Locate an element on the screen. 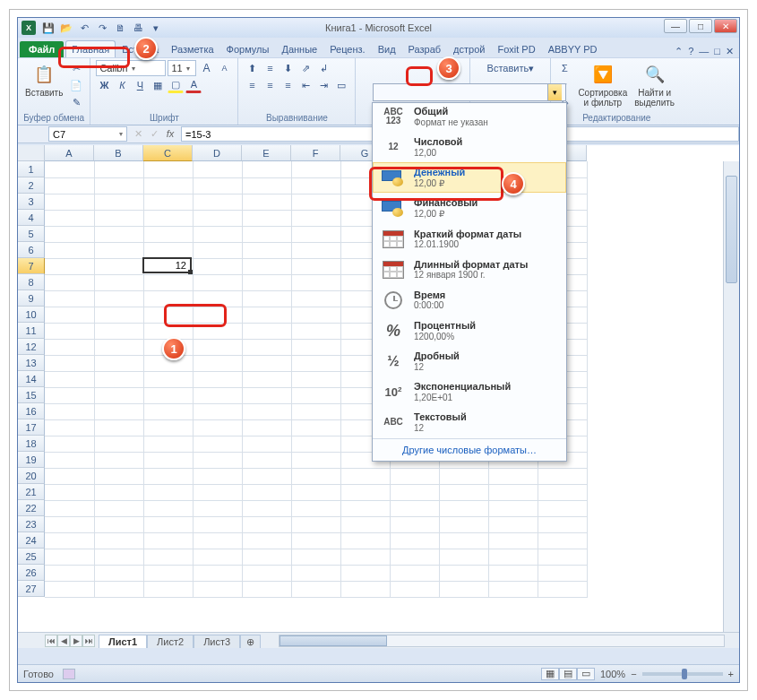 The height and width of the screenshot is (700, 757). tab-view: Вид is located at coordinates (387, 48).